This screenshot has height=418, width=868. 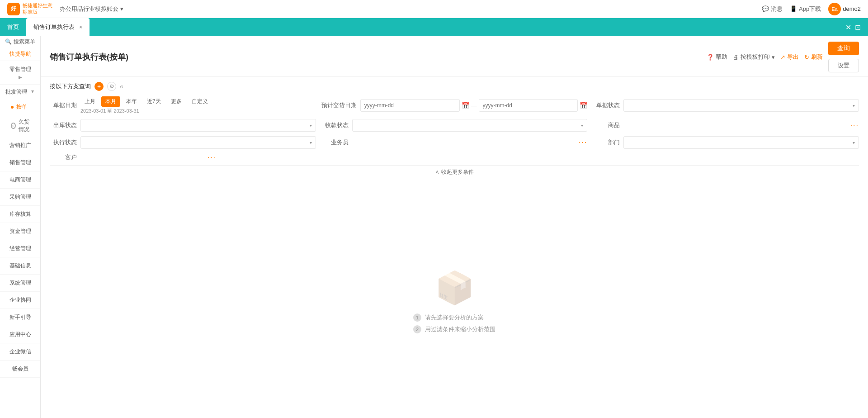 I want to click on date-btn-last-month: 上月, so click(x=90, y=101).